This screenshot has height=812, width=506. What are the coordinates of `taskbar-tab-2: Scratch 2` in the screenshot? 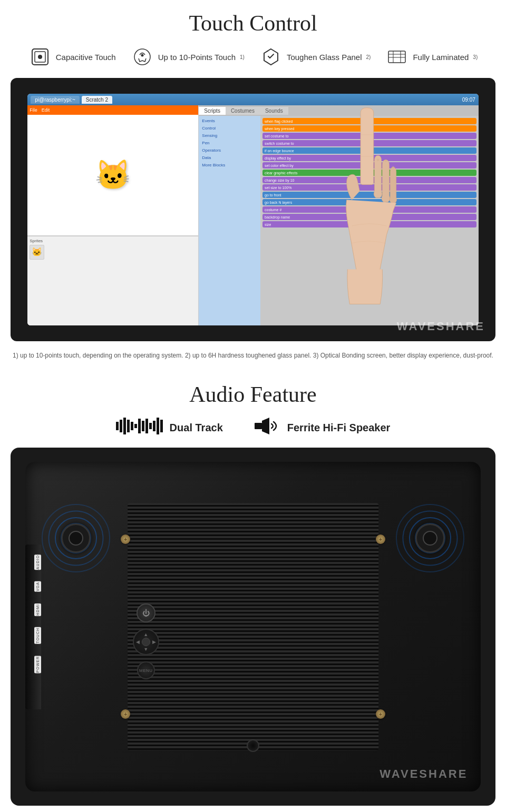 It's located at (97, 100).